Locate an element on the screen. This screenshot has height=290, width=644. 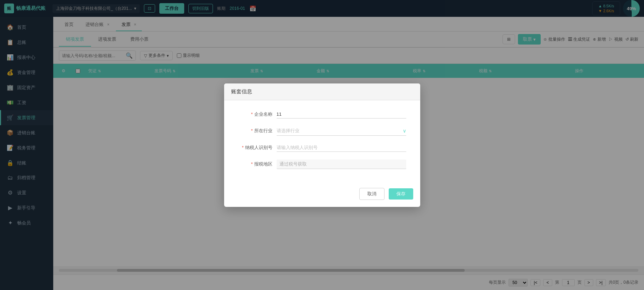
industry-select: 请选择行业 ∨ is located at coordinates (341, 131).